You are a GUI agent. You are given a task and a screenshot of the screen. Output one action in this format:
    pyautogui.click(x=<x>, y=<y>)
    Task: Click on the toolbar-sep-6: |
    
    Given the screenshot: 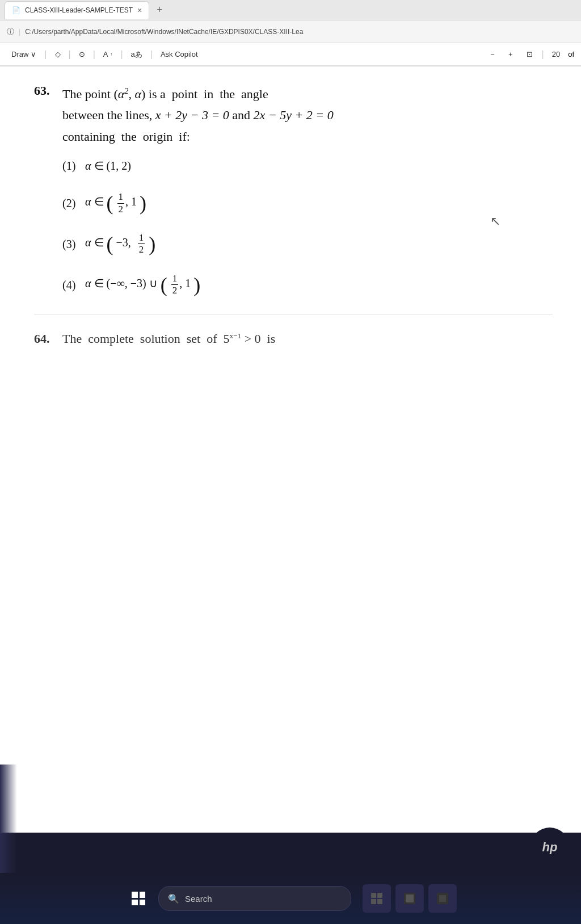 What is the action you would take?
    pyautogui.click(x=543, y=54)
    